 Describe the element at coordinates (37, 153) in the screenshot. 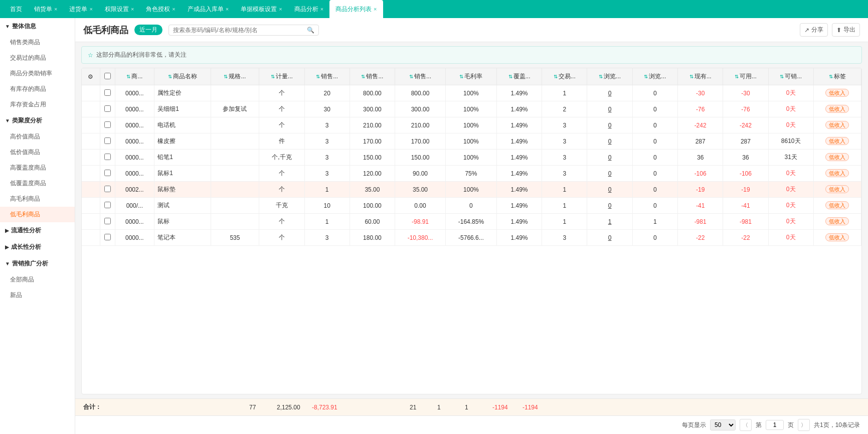

I see `sidebar-item-low-value: 低价值商品` at that location.